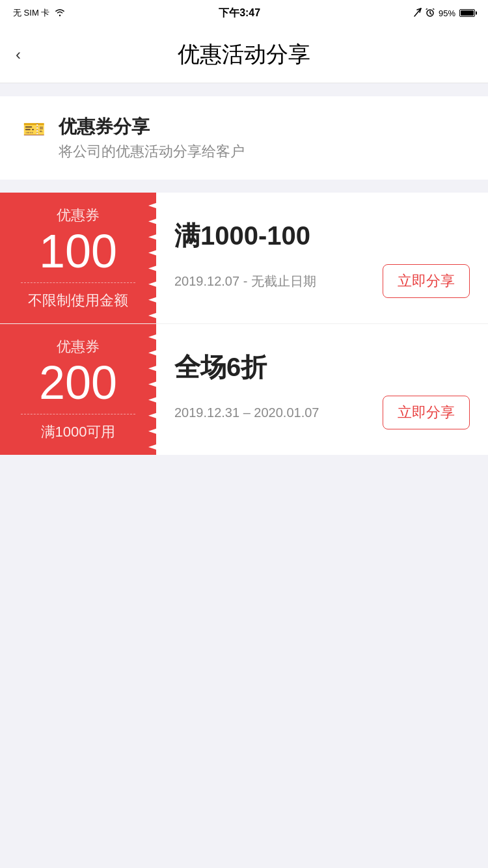 Image resolution: width=488 pixels, height=868 pixels. I want to click on coupon-right-2: 全场6折 2019.12.31 – 2020.01.07 立即分享, so click(322, 389).